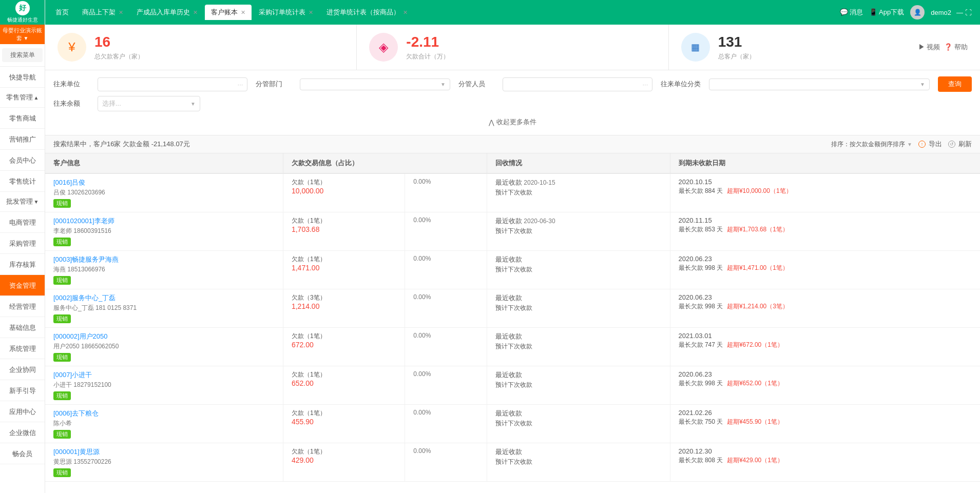  I want to click on search-menu-button: 搜索菜单, so click(23, 55).